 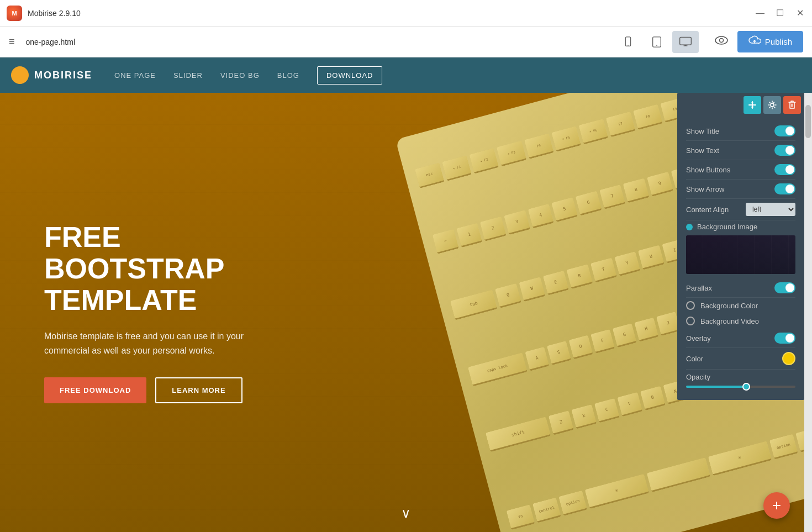 What do you see at coordinates (785, 170) in the screenshot?
I see `show-buttons-toggle` at bounding box center [785, 170].